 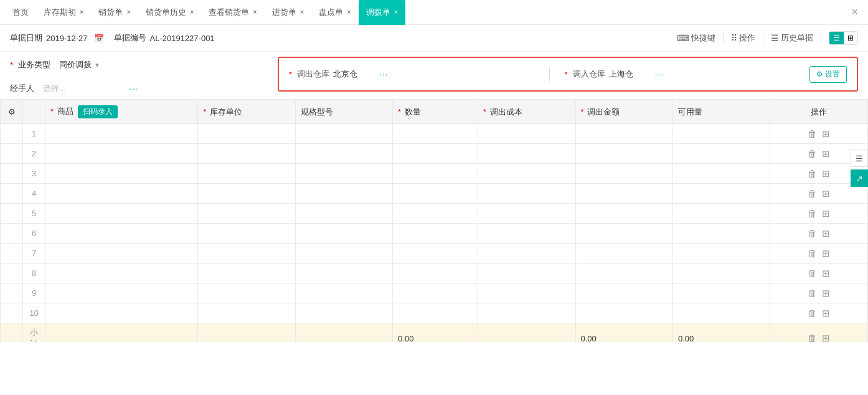 What do you see at coordinates (396, 12) in the screenshot?
I see `tab-transfer-order-close: ×` at bounding box center [396, 12].